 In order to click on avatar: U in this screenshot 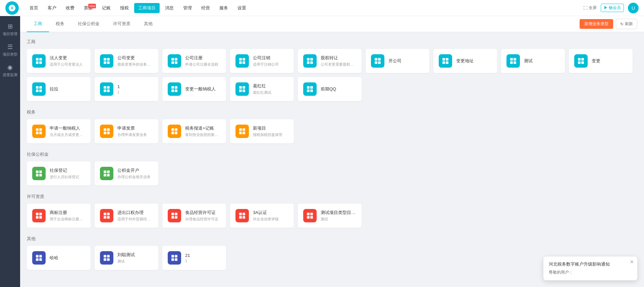, I will do `click(633, 8)`.